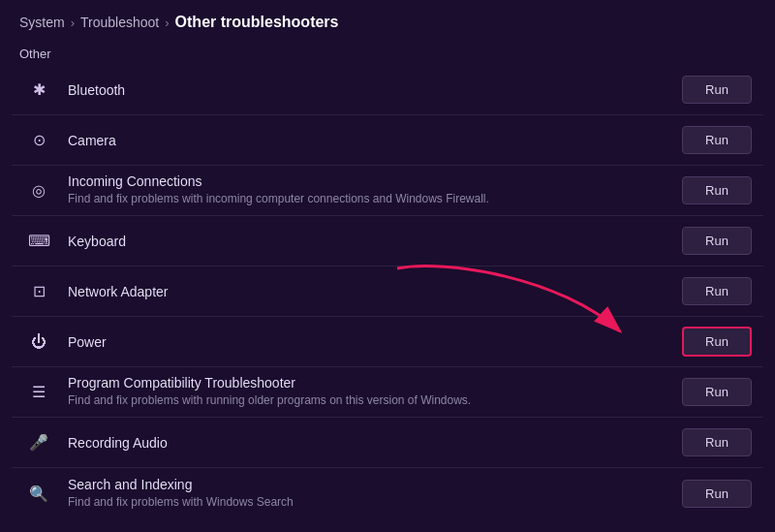 The height and width of the screenshot is (532, 775). I want to click on item-title-recording-audio: Recording Audio, so click(367, 443).